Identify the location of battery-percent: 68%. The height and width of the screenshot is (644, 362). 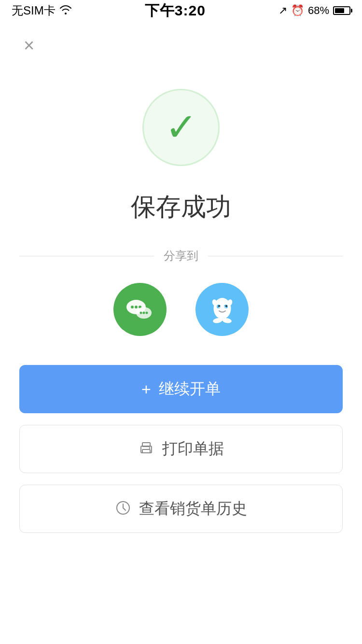
(319, 11).